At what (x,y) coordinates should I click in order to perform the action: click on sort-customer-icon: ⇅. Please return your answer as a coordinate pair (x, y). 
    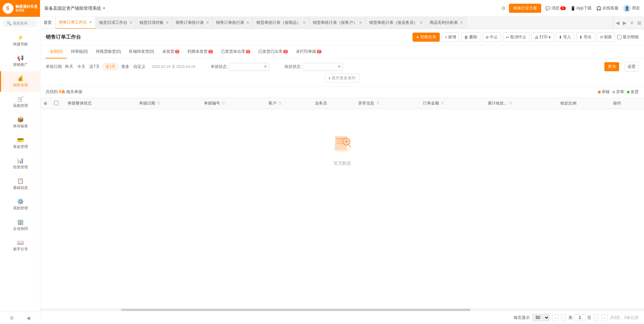
    Looking at the image, I should click on (280, 103).